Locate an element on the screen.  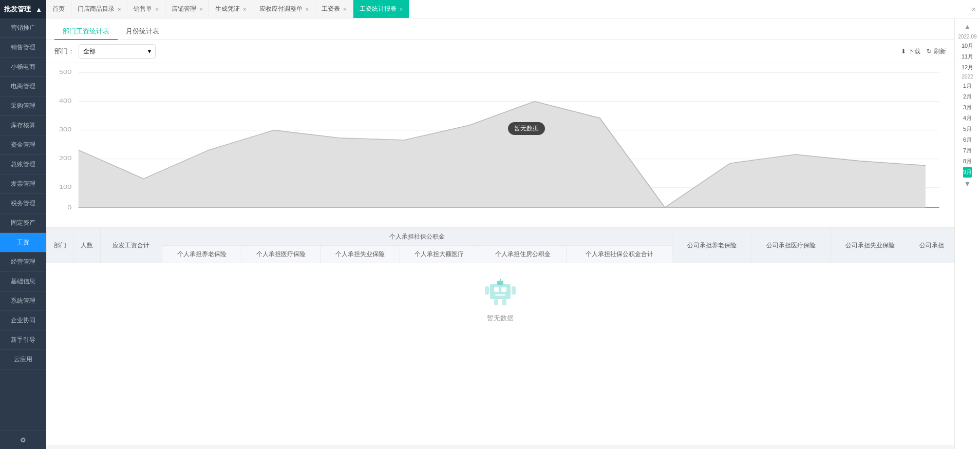
sidebar: 批发管理 ▲ 营销推广销售管理小畅电商电商管理采购管理库存核算资金管理总账管理发… is located at coordinates (23, 225).